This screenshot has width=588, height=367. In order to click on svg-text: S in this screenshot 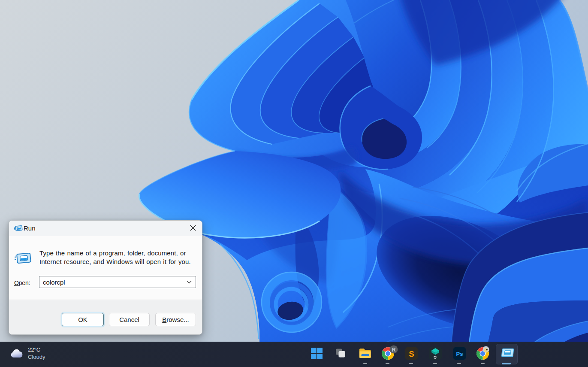, I will do `click(412, 354)`.